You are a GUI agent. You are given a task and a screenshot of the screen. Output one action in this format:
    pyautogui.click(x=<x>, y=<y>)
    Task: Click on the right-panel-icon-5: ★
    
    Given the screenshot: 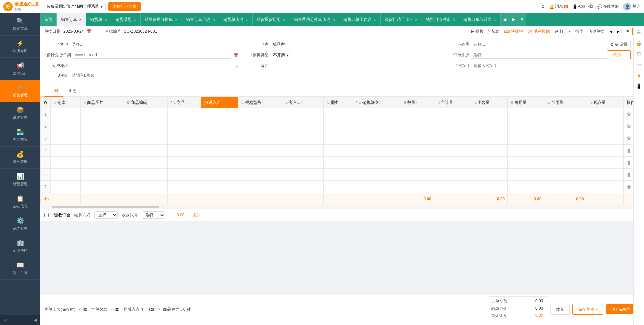 What is the action you would take?
    pyautogui.click(x=639, y=75)
    